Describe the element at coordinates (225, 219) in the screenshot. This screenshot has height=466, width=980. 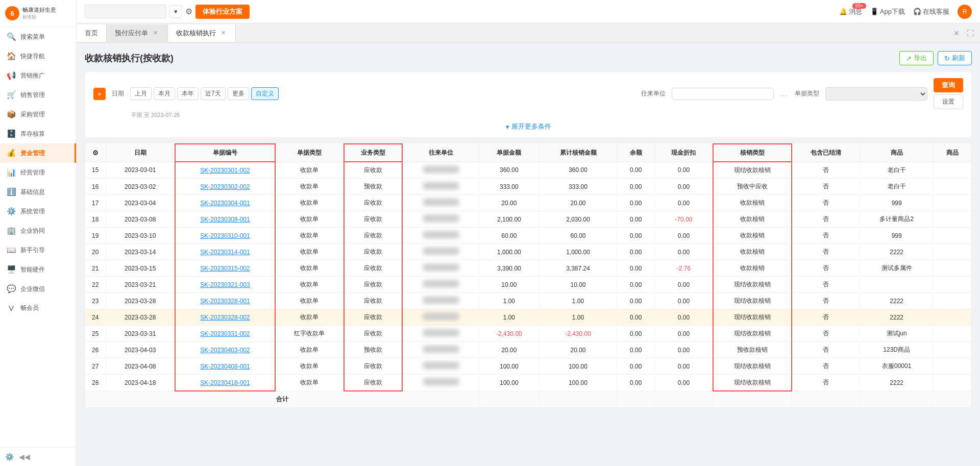
I see `cell-bill-no: SK-20230308-001` at that location.